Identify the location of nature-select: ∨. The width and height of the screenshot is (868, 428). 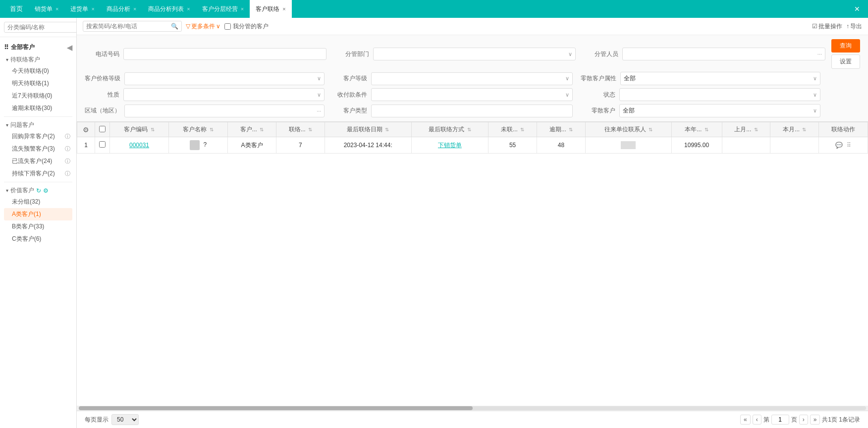
(224, 95).